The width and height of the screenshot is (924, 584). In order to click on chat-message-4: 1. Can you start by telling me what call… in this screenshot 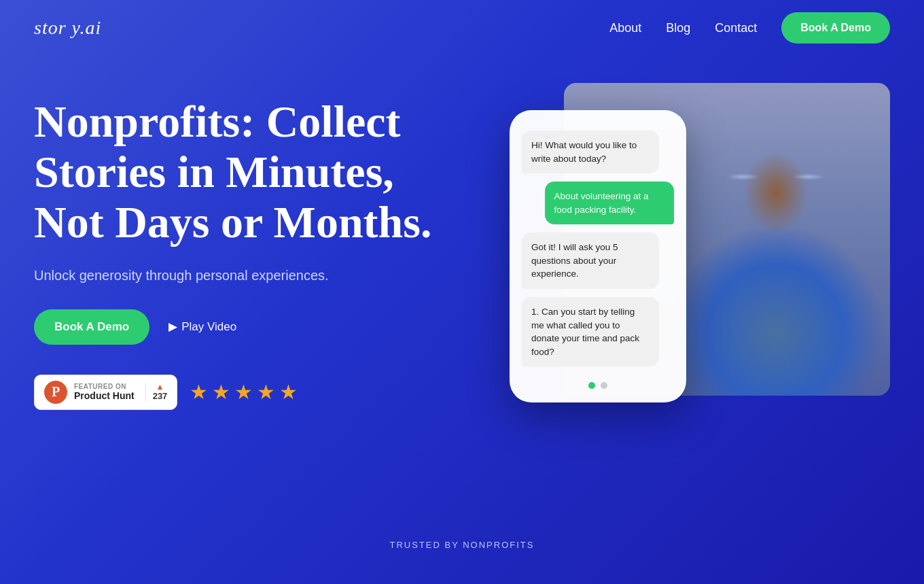, I will do `click(590, 332)`.